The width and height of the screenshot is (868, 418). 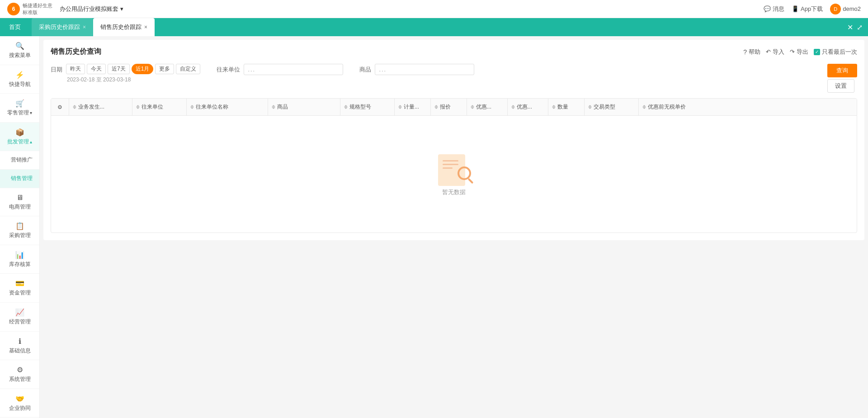 I want to click on help-btn: ? 帮助, so click(x=752, y=52).